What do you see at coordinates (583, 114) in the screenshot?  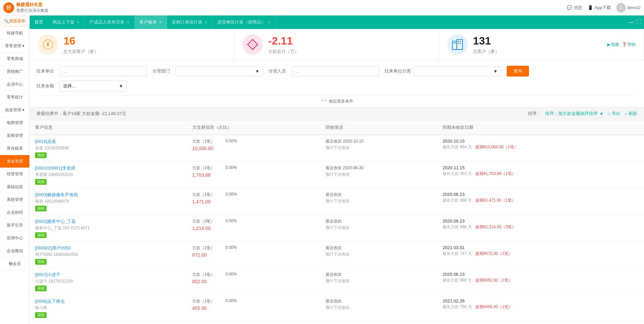 I see `result-actions: 排序： 排序：按欠款金额倒序排序 ▼ ○ 导出 ○ 刷新` at bounding box center [583, 114].